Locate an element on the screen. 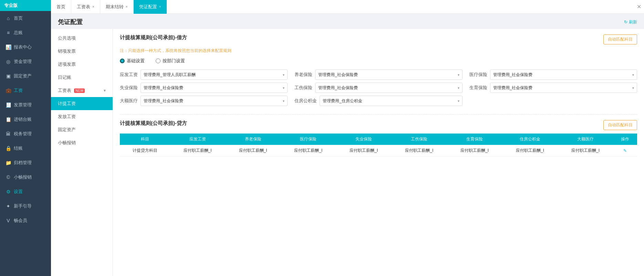 The width and height of the screenshot is (644, 276). sidebar-item-fixed-assets: ▣ 固定资产 is located at coordinates (25, 76).